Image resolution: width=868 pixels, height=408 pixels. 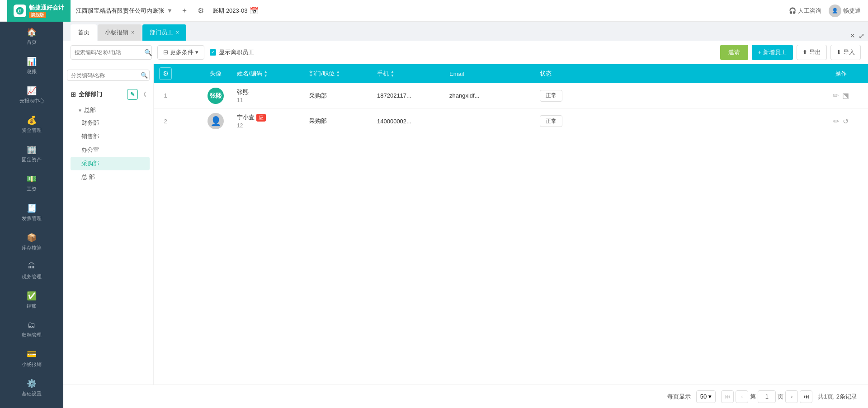 What do you see at coordinates (216, 121) in the screenshot?
I see `row2-avatar-cell: 👤` at bounding box center [216, 121].